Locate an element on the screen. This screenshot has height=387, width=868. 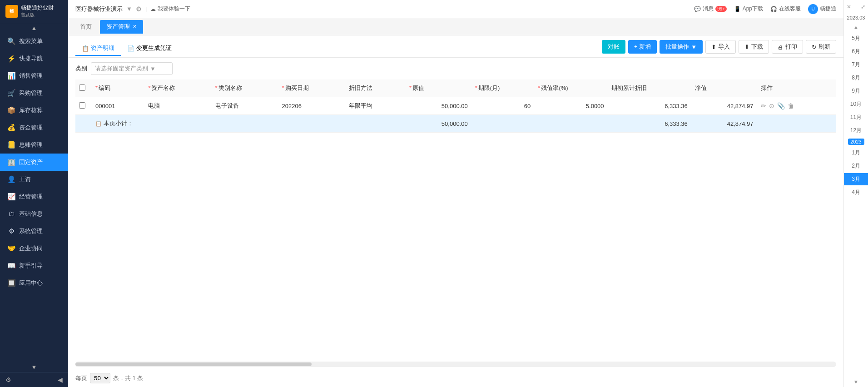
sidebar-item-sales: 📊 销售管理 is located at coordinates (34, 76).